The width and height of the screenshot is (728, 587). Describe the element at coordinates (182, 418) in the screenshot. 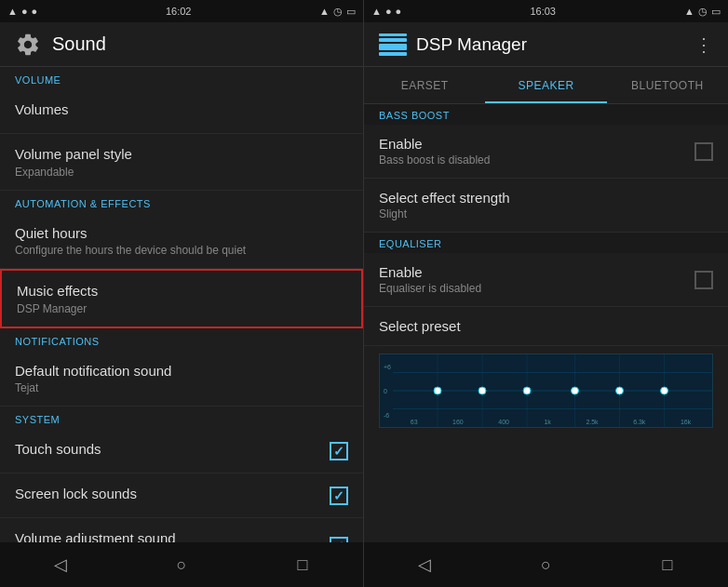

I see `section-system: SYSTEM` at that location.